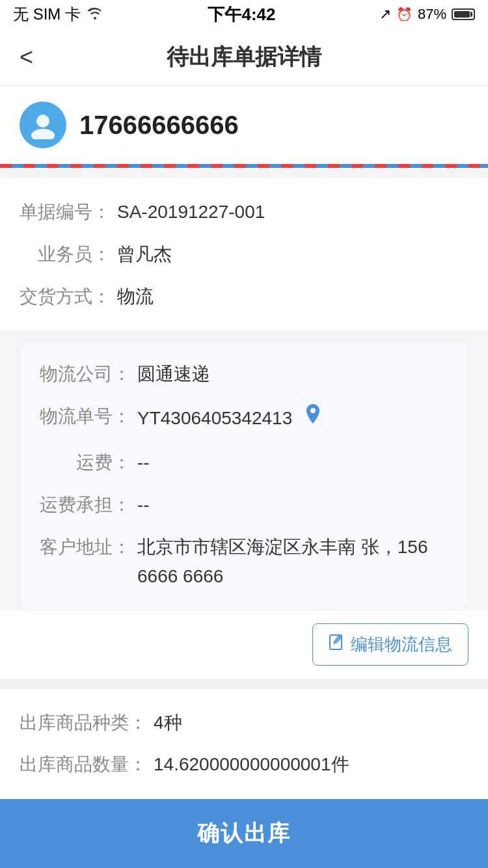 This screenshot has width=488, height=868. What do you see at coordinates (244, 57) in the screenshot?
I see `page-title: 待出库单据详情` at bounding box center [244, 57].